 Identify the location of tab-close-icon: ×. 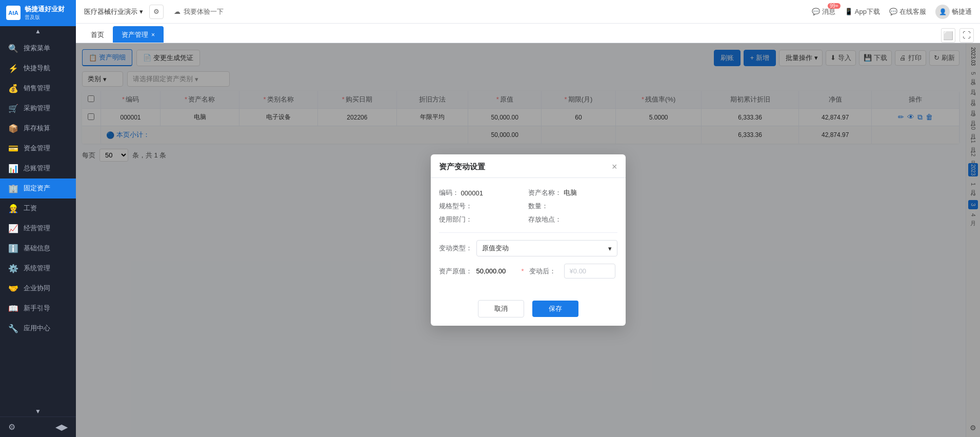
(153, 35).